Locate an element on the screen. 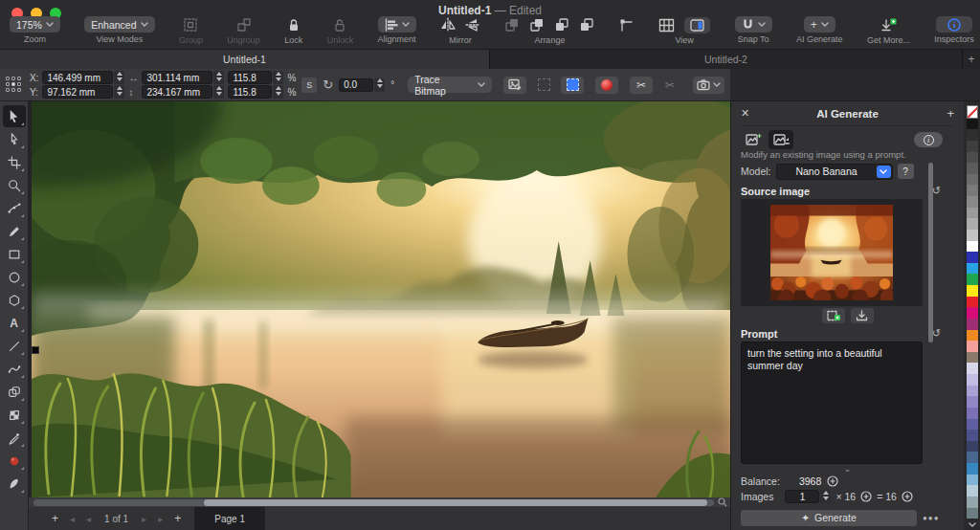 The image size is (980, 530). trace-bitmap-dropdown: Trace Bitmap is located at coordinates (450, 84).